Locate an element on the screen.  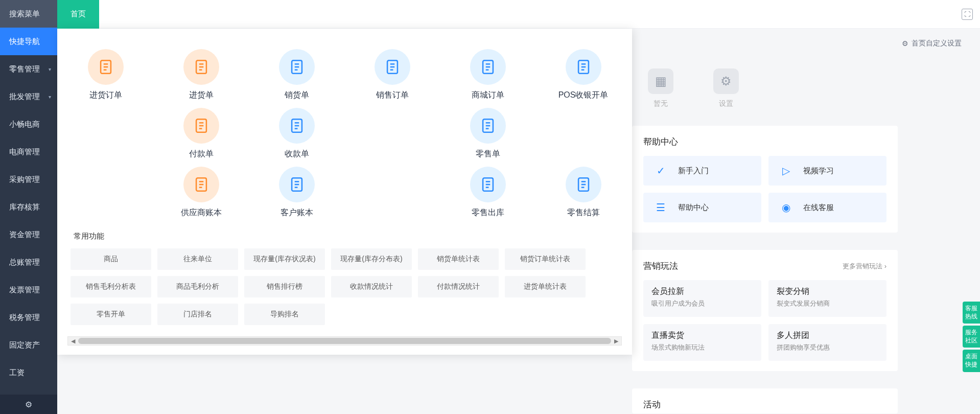
common-fn-1: 往来单位 is located at coordinates (198, 259).